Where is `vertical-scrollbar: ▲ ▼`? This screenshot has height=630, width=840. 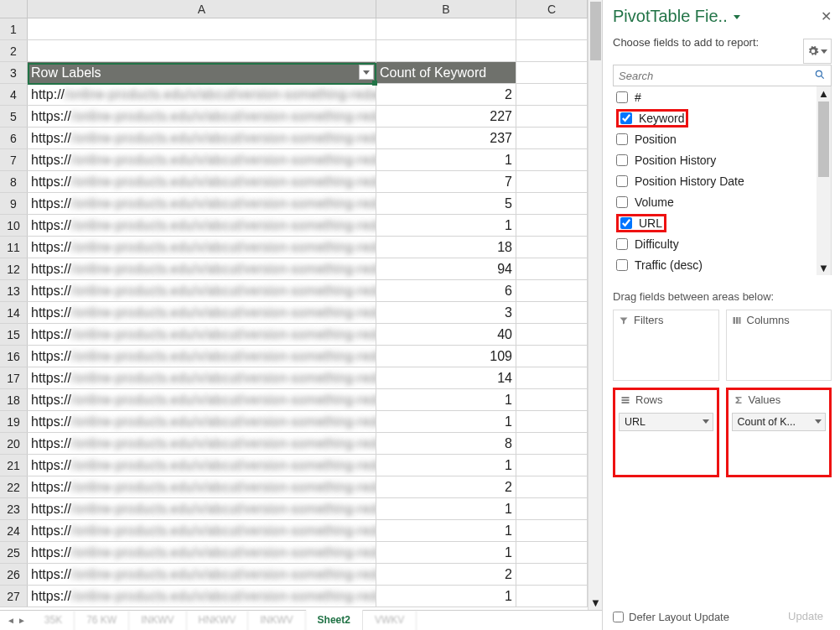 vertical-scrollbar: ▲ ▼ is located at coordinates (595, 305).